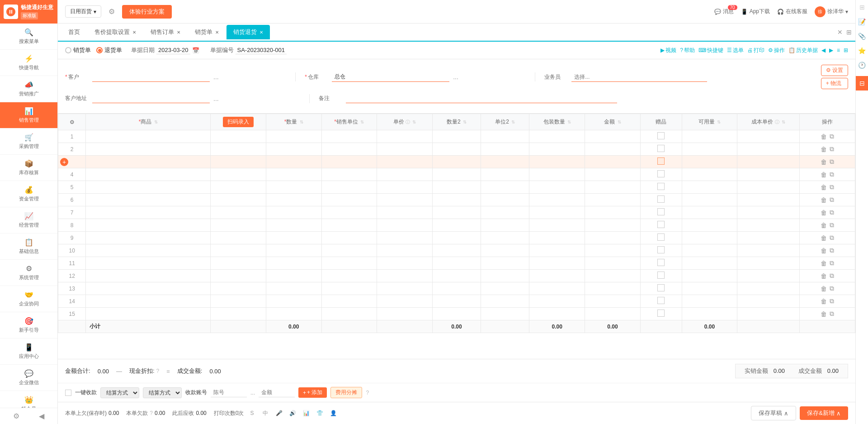 Image resolution: width=868 pixels, height=424 pixels. I want to click on tab-price-setting: 售价提取设置 ✕, so click(115, 32).